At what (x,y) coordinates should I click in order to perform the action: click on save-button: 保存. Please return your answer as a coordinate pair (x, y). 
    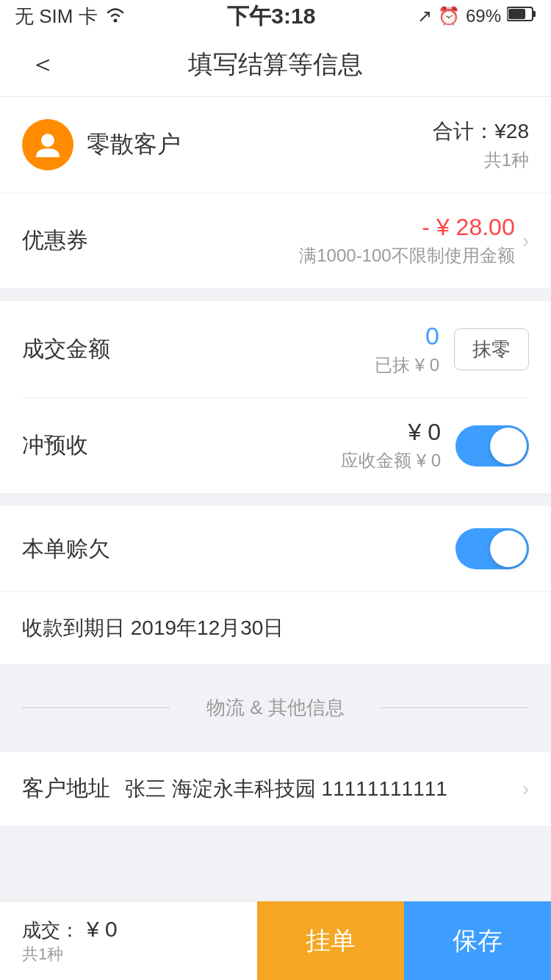
    Looking at the image, I should click on (478, 940).